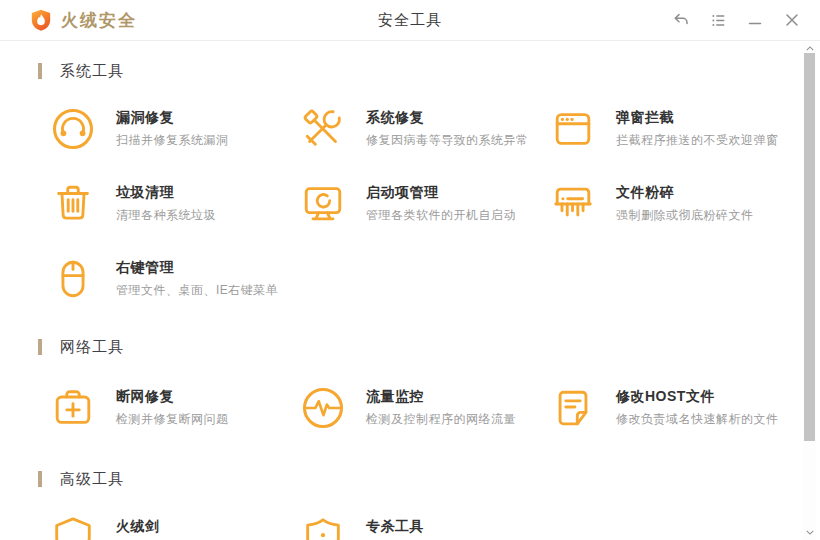  Describe the element at coordinates (698, 396) in the screenshot. I see `tool-name: 修改HOST文件` at that location.